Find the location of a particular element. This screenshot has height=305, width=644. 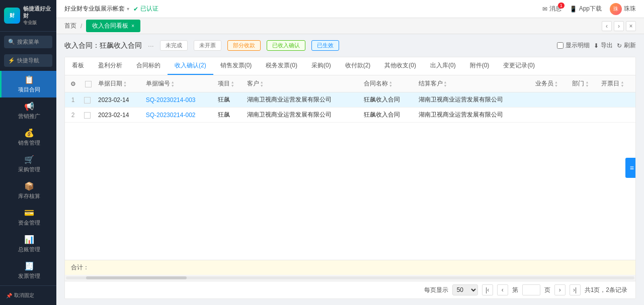

table-row: 1 2023-02-14 SQ-20230214-003 狂飙 湖南卫视商业运营… is located at coordinates (350, 100).